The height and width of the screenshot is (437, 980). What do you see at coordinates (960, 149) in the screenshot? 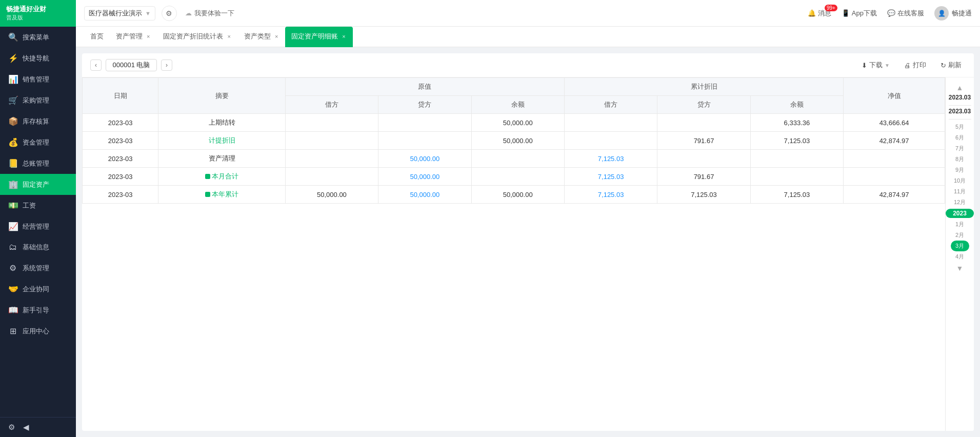
I see `timeline-month-7: 7月` at bounding box center [960, 149].